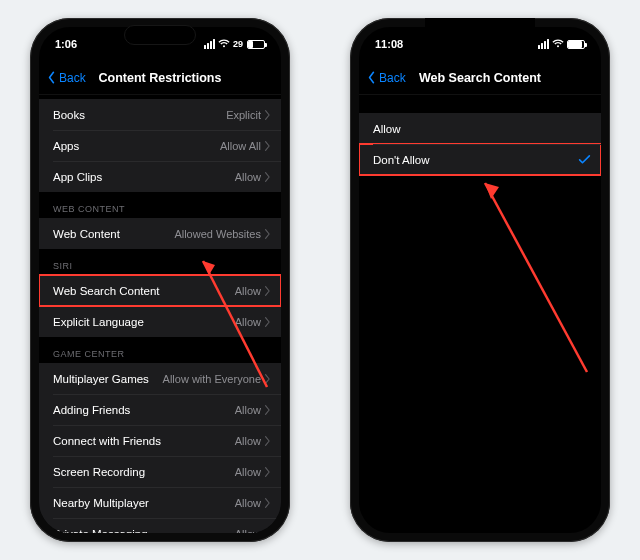  I want to click on row-label: Private Messaging, so click(144, 531).